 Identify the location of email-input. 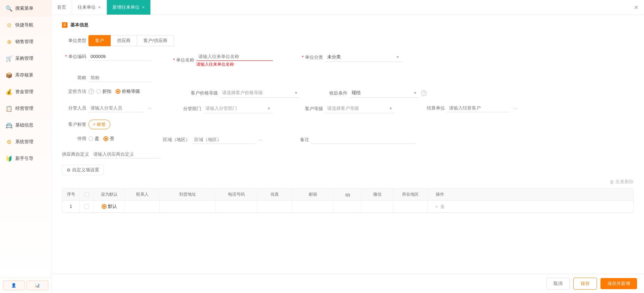
(313, 206).